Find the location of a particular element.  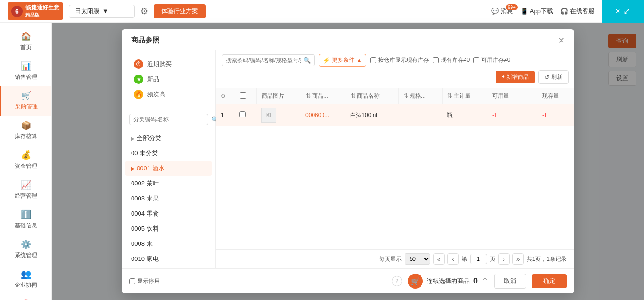

th-spec-sort-icon: ⇅ is located at coordinates (406, 96).